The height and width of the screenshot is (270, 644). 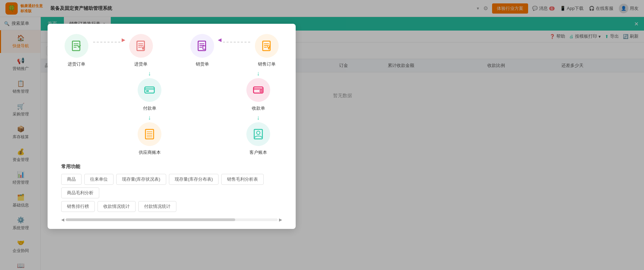 I want to click on func-btn-inventory-dist: 现存量(库存分布表), so click(x=194, y=179).